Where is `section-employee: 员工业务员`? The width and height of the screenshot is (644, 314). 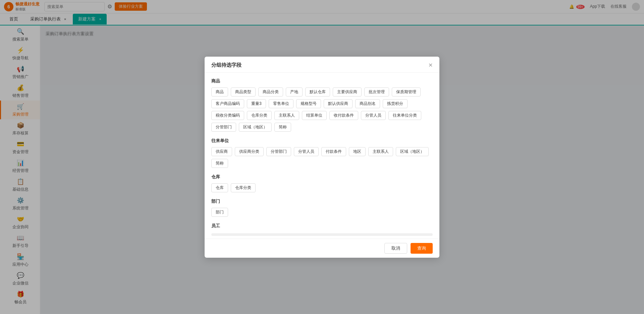
section-employee: 员工业务员 is located at coordinates (322, 227).